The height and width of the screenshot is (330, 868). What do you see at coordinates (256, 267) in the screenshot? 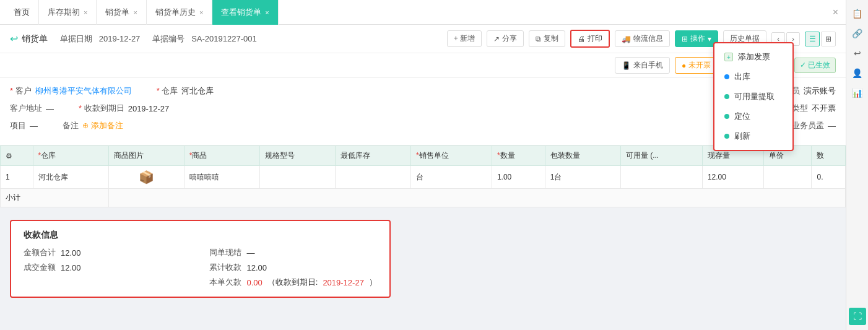
I see `cumulative-value: 12.00` at bounding box center [256, 267].